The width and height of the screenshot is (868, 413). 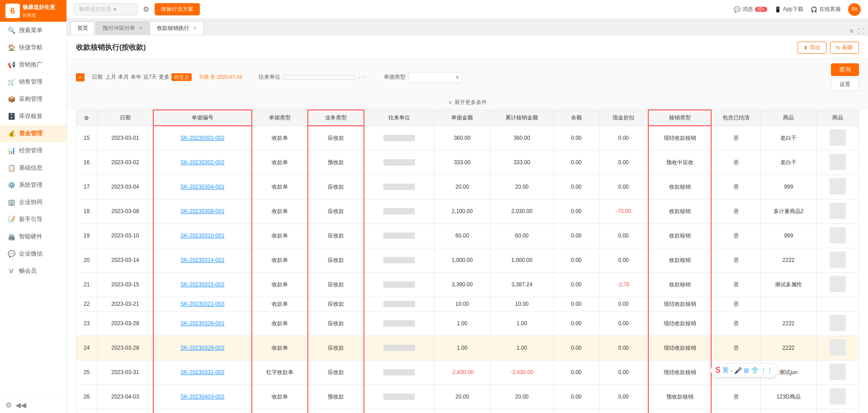 What do you see at coordinates (164, 77) in the screenshot?
I see `date-more: 更多` at bounding box center [164, 77].